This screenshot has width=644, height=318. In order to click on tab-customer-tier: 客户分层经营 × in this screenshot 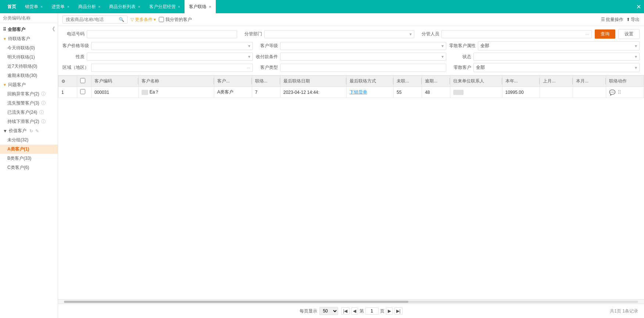, I will do `click(165, 7)`.